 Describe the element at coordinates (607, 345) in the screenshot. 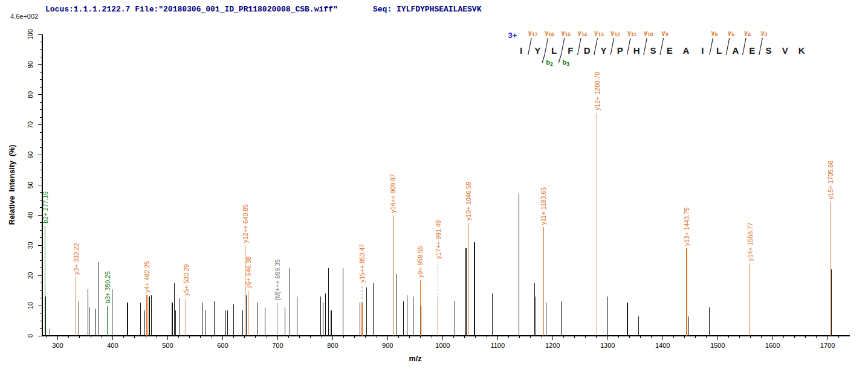

I see `x-tick-label: 1300` at that location.